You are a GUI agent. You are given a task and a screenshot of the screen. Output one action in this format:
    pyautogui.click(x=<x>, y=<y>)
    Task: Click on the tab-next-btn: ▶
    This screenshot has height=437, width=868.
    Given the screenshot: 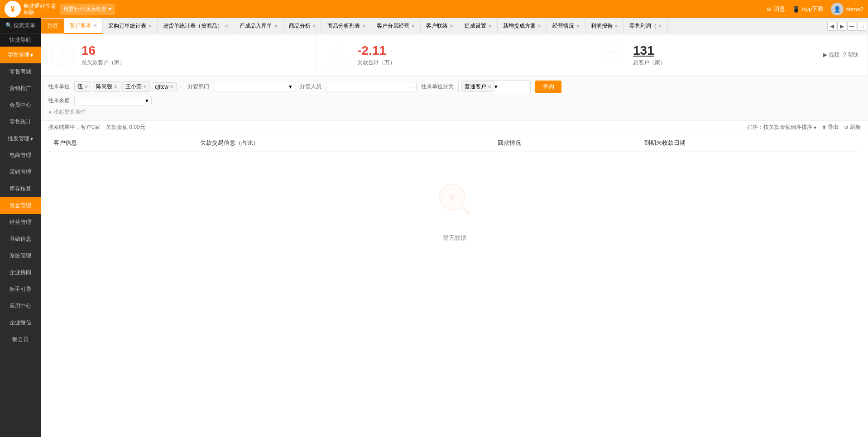 What is the action you would take?
    pyautogui.click(x=842, y=26)
    